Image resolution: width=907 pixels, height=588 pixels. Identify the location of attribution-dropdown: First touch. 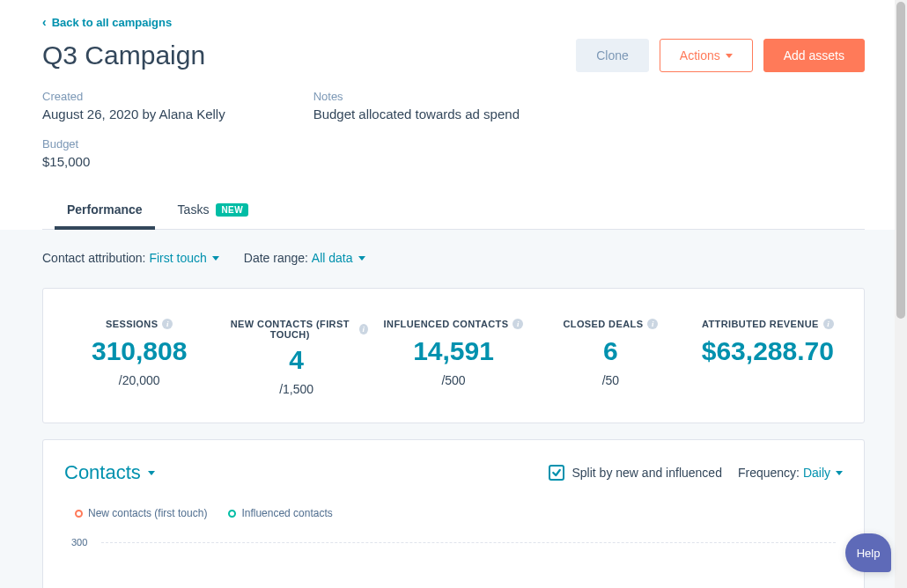
(183, 258).